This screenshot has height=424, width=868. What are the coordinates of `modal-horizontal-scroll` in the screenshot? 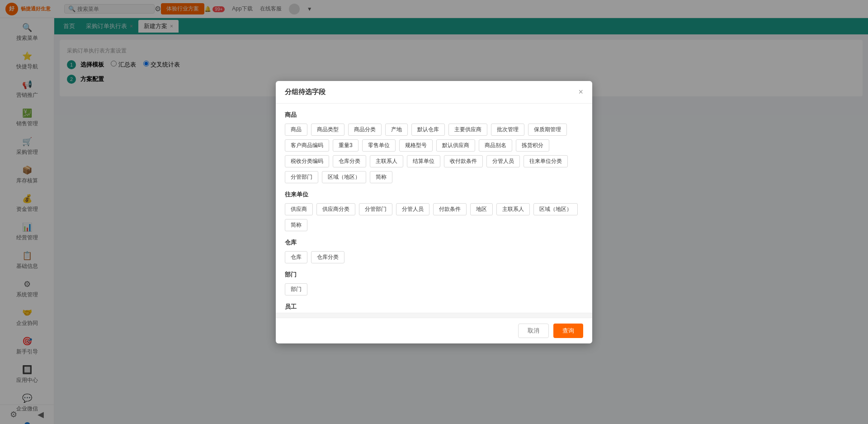 It's located at (434, 315).